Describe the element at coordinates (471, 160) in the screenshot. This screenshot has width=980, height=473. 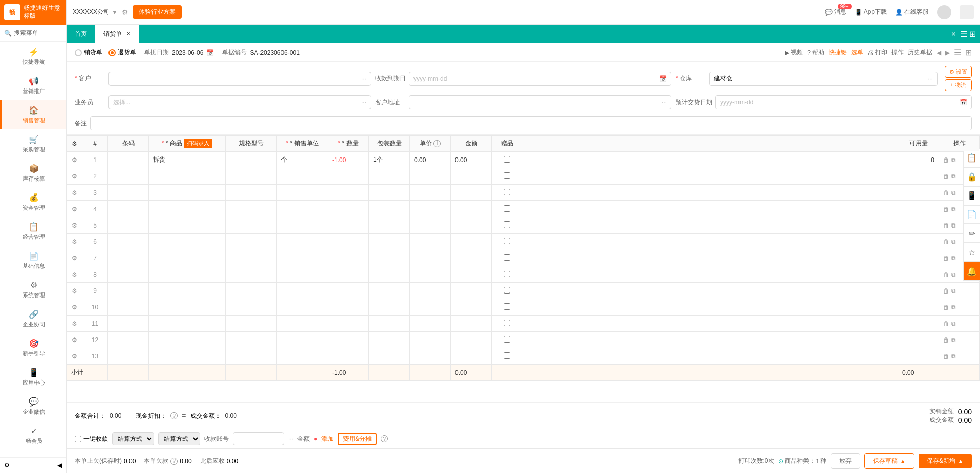
I see `cell-amount: 0.00` at that location.